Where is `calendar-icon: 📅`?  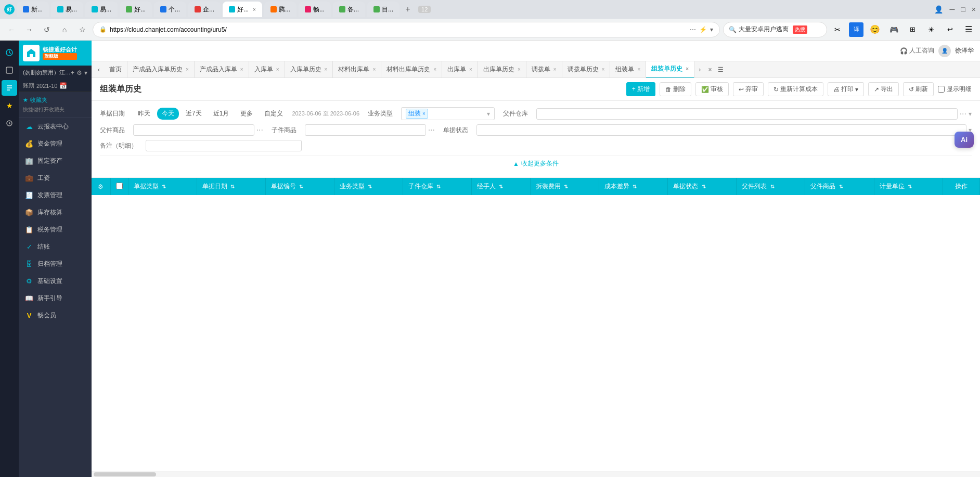
calendar-icon: 📅 is located at coordinates (63, 86).